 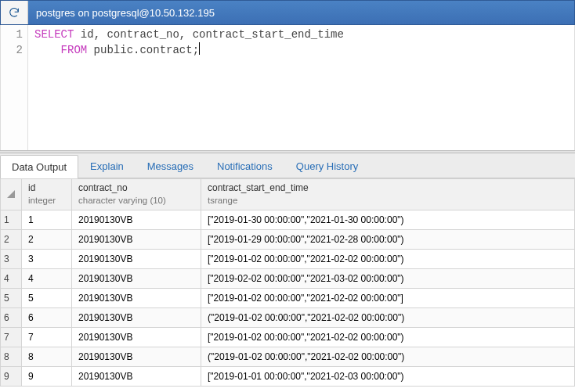 What do you see at coordinates (11, 376) in the screenshot?
I see `row-number: 9` at bounding box center [11, 376].